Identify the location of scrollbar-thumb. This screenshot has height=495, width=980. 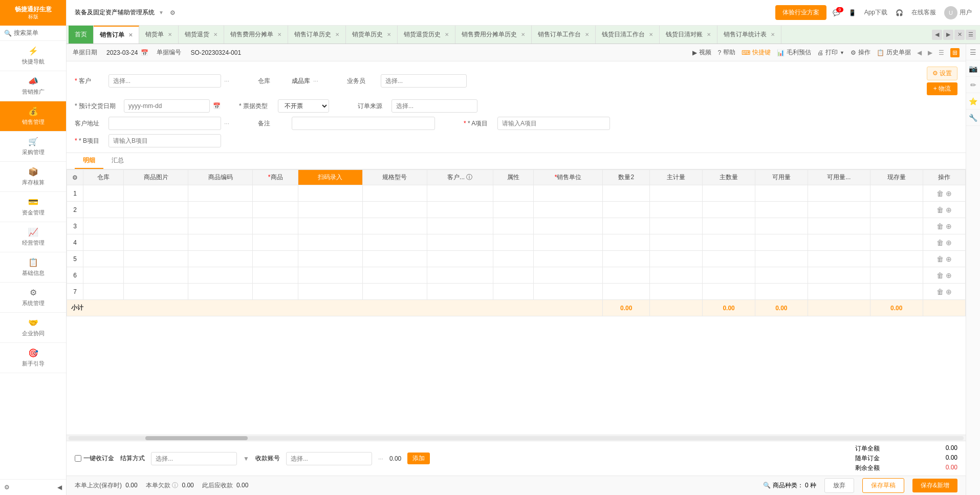
(197, 438).